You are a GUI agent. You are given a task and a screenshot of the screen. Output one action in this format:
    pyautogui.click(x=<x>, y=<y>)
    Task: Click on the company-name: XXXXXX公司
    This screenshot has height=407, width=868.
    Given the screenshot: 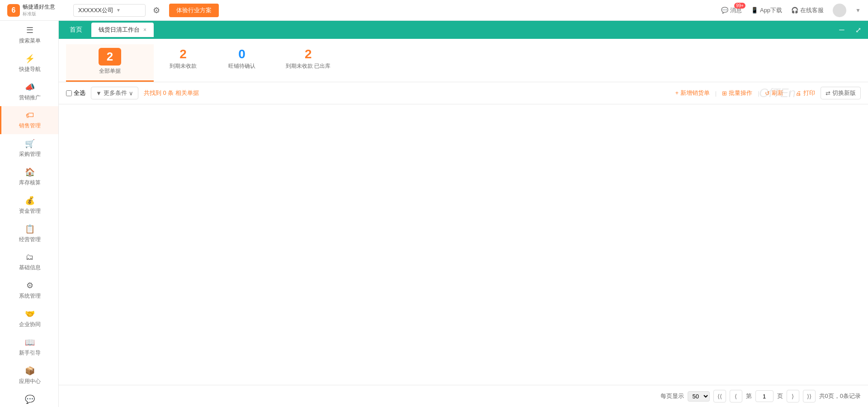 What is the action you would take?
    pyautogui.click(x=96, y=10)
    